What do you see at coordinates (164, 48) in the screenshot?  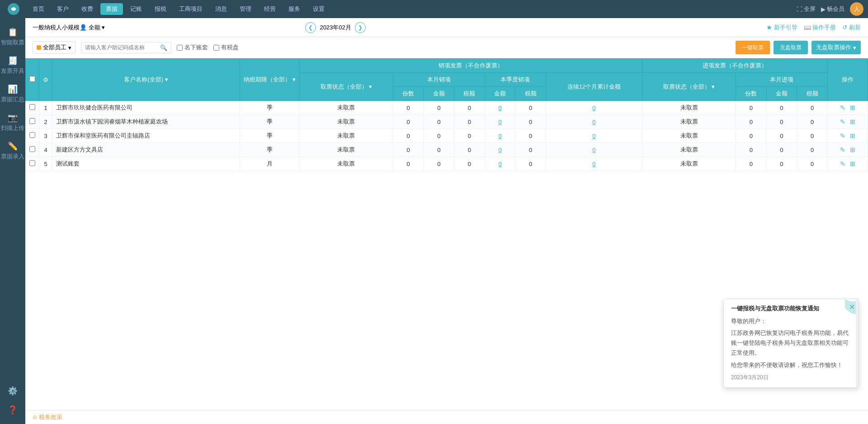 I see `search-icon: 🔍` at bounding box center [164, 48].